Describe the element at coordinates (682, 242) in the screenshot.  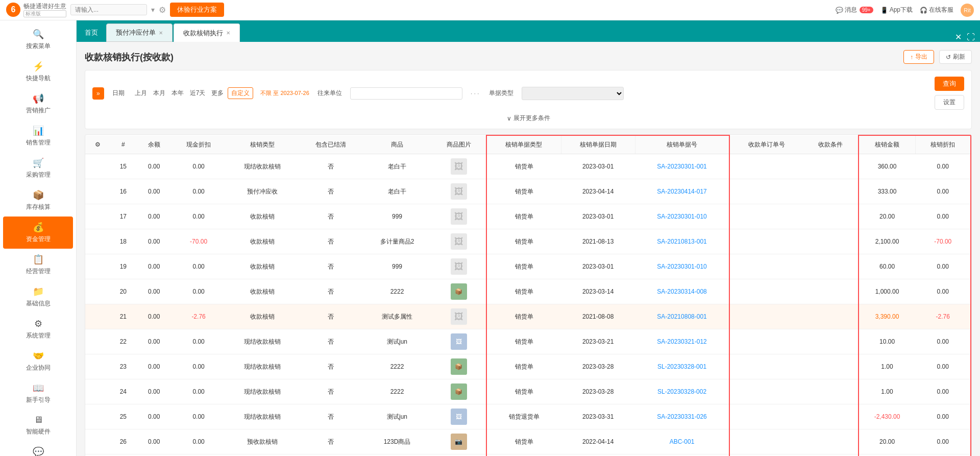
I see `td-bill-no: SA-20210813-001` at that location.